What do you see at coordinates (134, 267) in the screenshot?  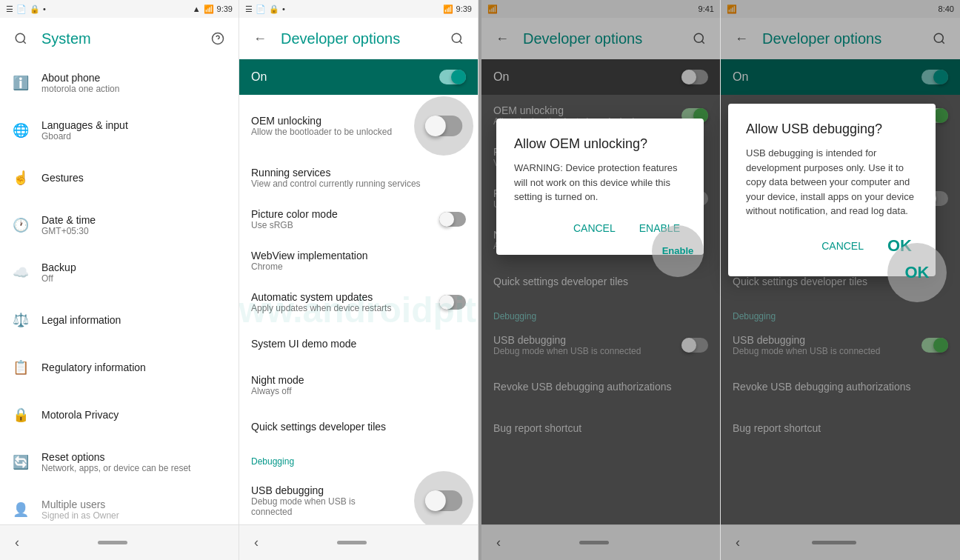 I see `backup-label: Backup` at bounding box center [134, 267].